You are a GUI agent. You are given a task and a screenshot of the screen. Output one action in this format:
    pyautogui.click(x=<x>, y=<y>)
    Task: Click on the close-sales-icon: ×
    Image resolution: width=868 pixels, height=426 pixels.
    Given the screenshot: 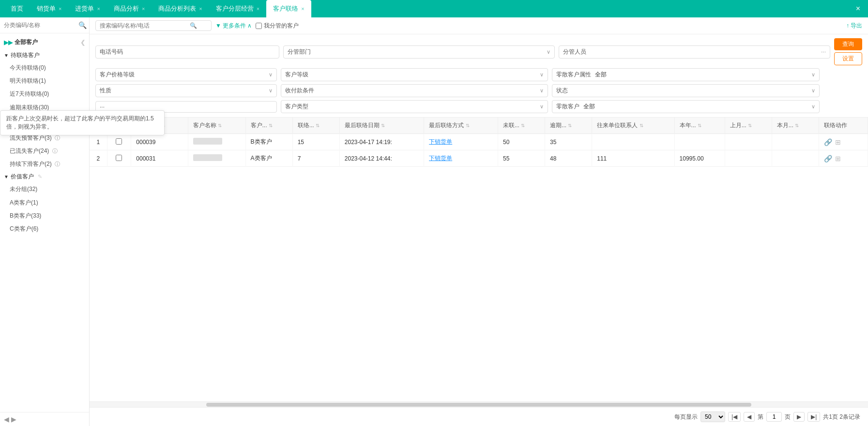 What is the action you would take?
    pyautogui.click(x=60, y=9)
    